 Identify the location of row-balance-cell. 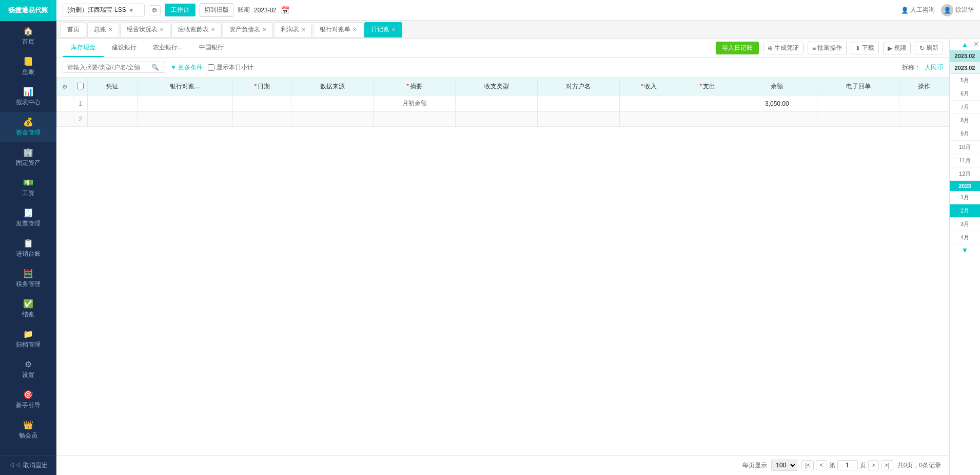
(777, 119).